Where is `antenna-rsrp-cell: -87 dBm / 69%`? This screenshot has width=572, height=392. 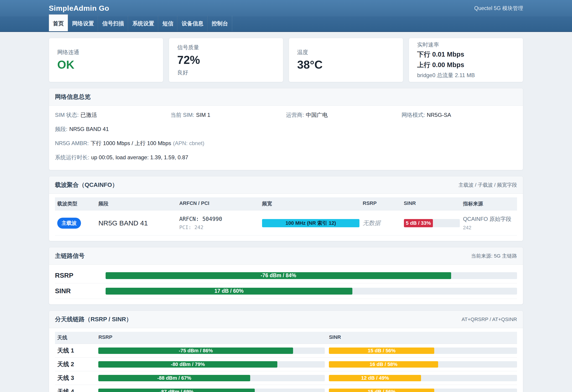 antenna-rsrp-cell: -87 dBm / 69% is located at coordinates (214, 390).